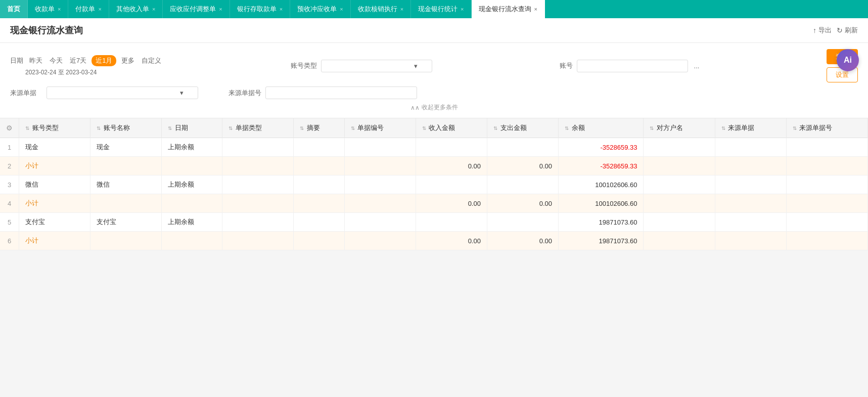  What do you see at coordinates (10, 203) in the screenshot?
I see `cell-idx: 4` at bounding box center [10, 203].